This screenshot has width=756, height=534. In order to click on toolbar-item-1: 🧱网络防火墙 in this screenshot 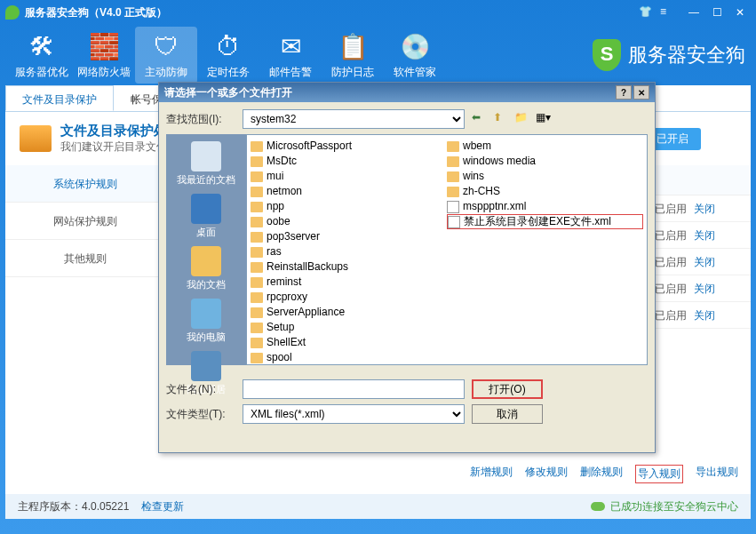, I will do `click(104, 55)`.